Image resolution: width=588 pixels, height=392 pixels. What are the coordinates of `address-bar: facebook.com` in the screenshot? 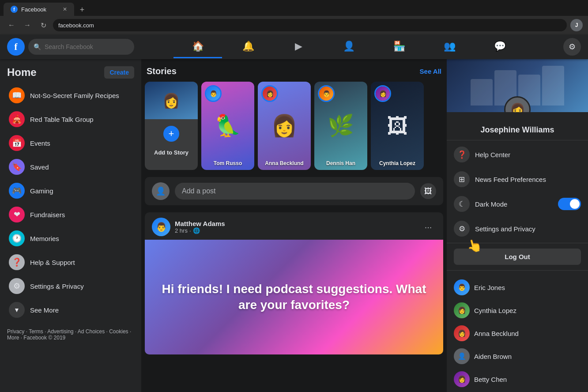 It's located at (310, 25).